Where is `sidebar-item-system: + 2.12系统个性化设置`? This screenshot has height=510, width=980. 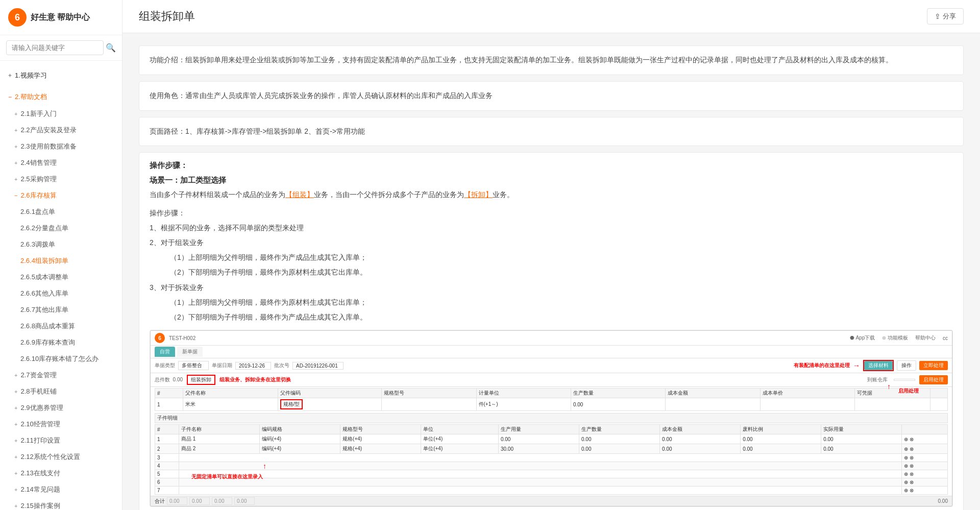 sidebar-item-system: + 2.12系统个性化设置 is located at coordinates (61, 457).